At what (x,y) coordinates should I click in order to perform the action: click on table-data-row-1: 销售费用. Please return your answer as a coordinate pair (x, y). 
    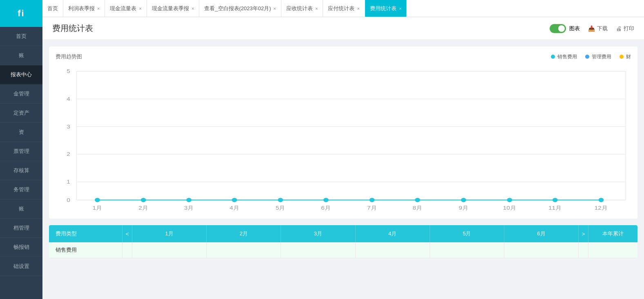
    Looking at the image, I should click on (343, 250).